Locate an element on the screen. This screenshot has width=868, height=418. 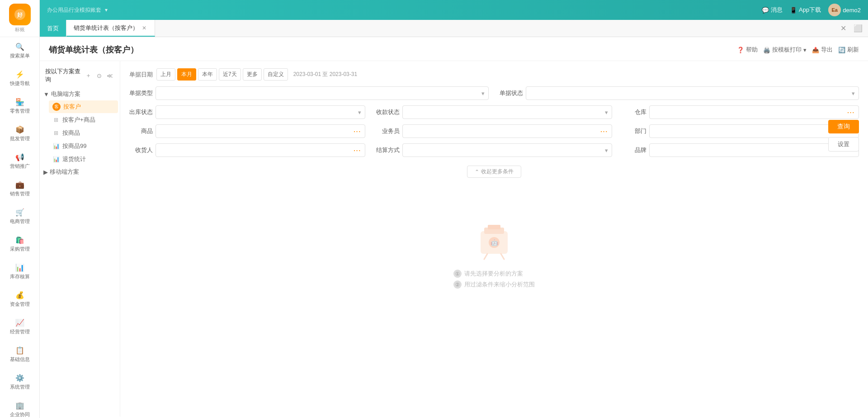
doc-type-input: ▾ is located at coordinates (322, 93).